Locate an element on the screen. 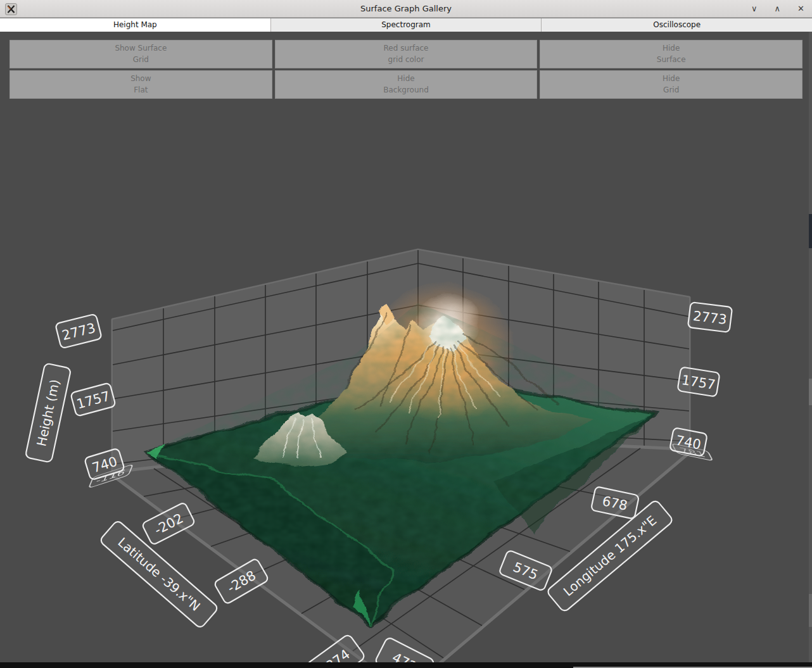 This screenshot has height=668, width=812. height-tick-left-1757: 1757 is located at coordinates (93, 399).